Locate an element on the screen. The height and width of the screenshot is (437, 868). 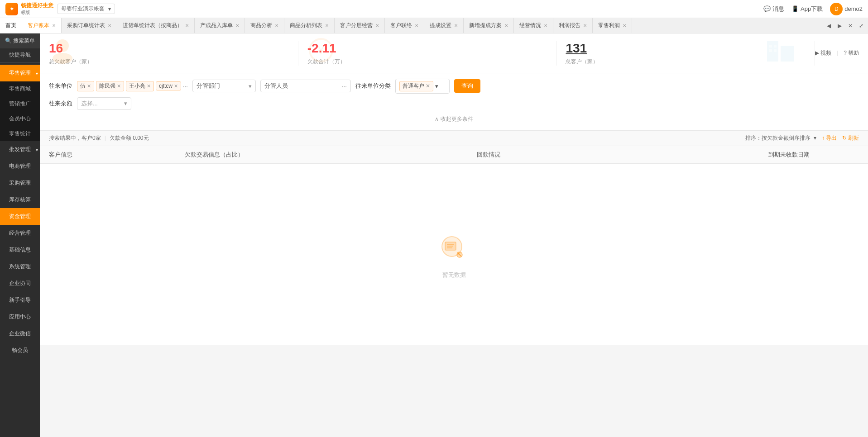
sidebar-item-retail-mall: 零售商城 is located at coordinates (20, 89).